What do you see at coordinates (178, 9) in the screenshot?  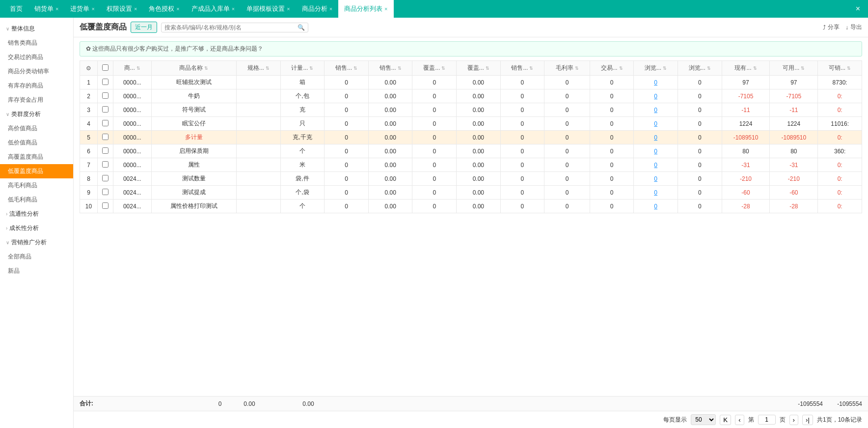 I see `nav-close-role: ×` at bounding box center [178, 9].